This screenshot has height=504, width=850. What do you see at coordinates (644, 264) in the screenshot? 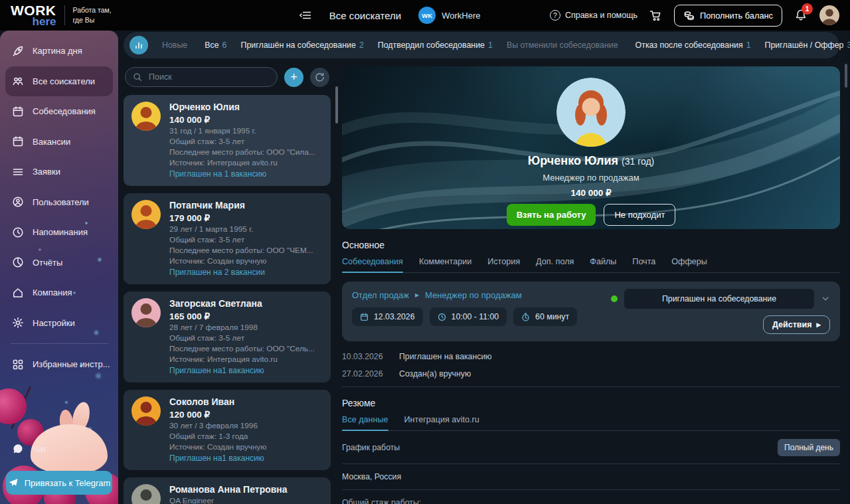
I see `tab-mail: Почта` at bounding box center [644, 264].